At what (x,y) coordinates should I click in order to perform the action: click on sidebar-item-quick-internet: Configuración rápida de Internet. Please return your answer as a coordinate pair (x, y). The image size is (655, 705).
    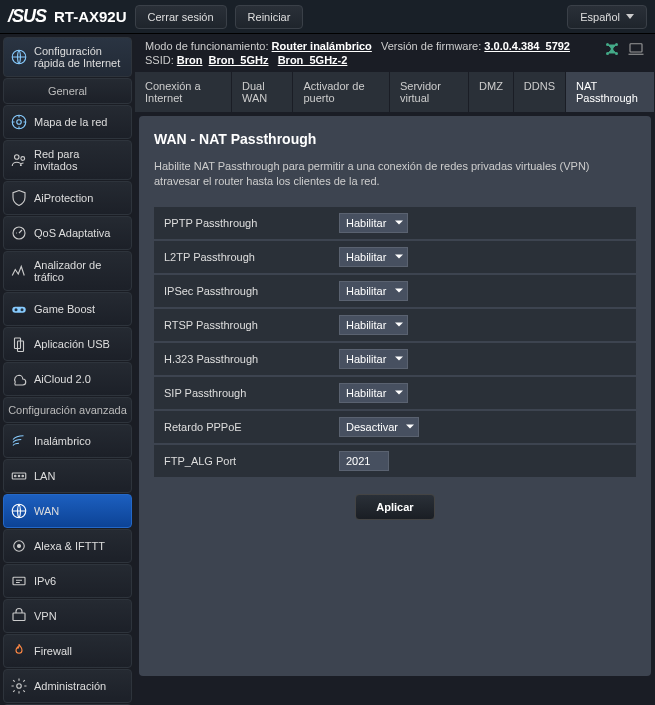
    Looking at the image, I should click on (68, 57).